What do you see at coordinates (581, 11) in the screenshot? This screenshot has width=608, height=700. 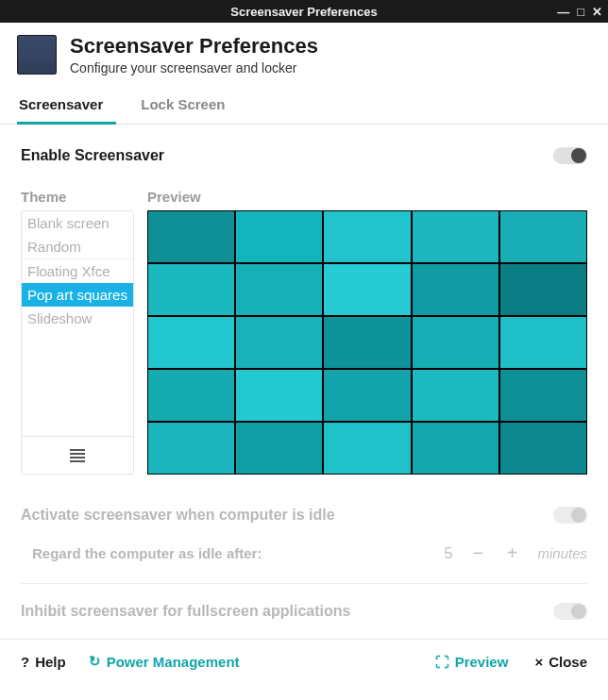 I see `maximize-button: □` at bounding box center [581, 11].